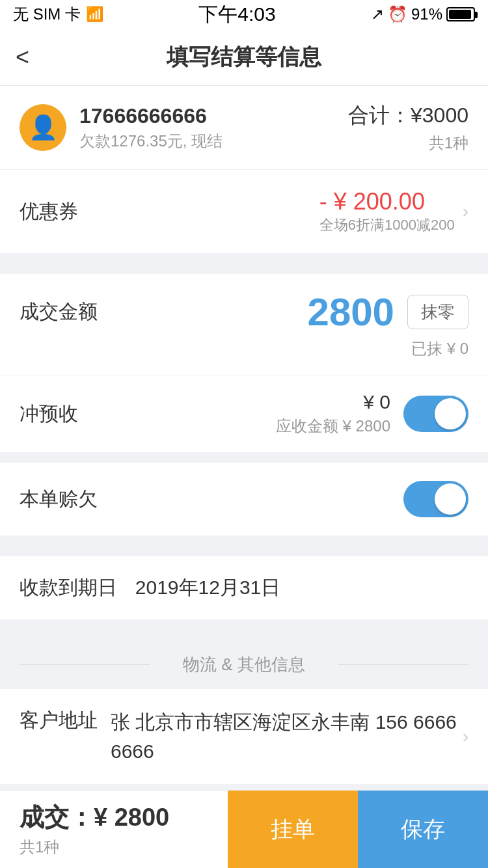  I want to click on logistics-line-left, so click(85, 665).